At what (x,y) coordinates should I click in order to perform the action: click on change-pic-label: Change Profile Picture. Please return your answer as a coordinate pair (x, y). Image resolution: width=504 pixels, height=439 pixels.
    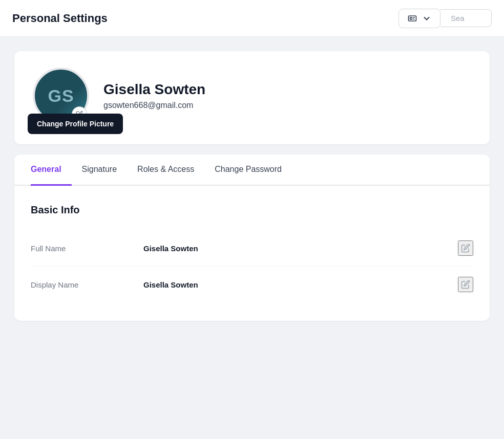
    Looking at the image, I should click on (75, 124).